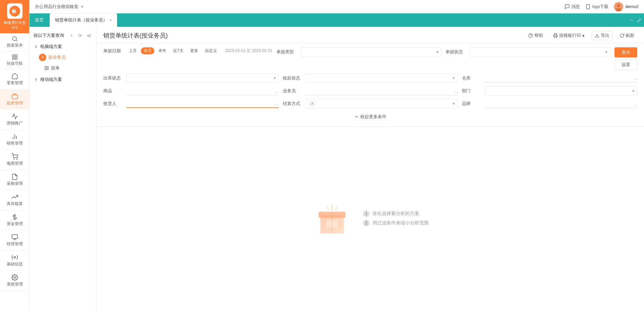  What do you see at coordinates (472, 104) in the screenshot?
I see `brand-label: 品牌` at bounding box center [472, 104].